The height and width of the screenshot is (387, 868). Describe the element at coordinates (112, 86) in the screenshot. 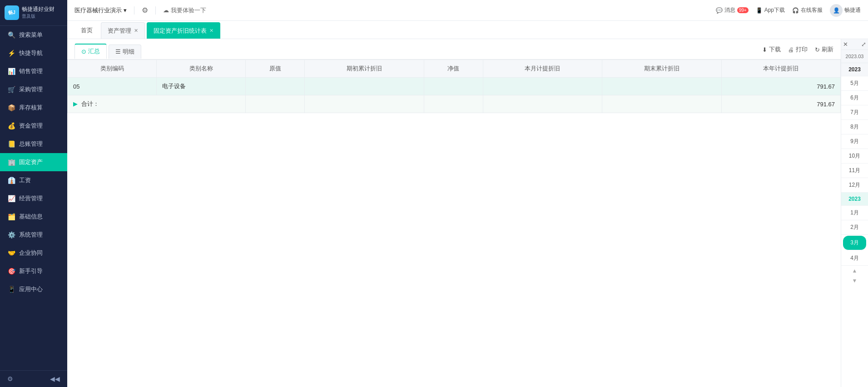

I see `cell-code: 05` at that location.